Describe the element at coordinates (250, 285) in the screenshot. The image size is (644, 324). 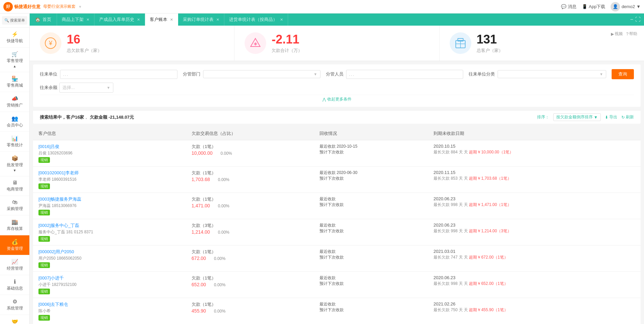
I see `cell-debt-5: 欠款（1笔） 652.00 0.00%` at that location.